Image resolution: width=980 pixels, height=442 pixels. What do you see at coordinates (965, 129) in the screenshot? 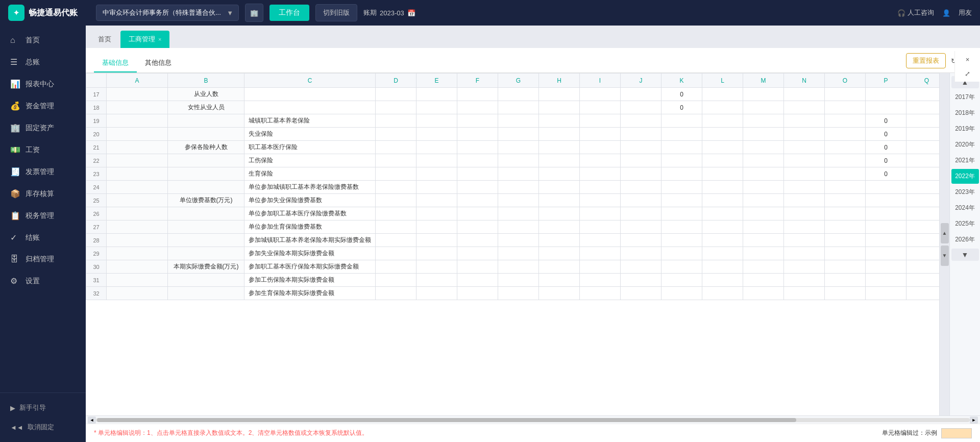
I see `year-item-2019: 2019年` at bounding box center [965, 129].